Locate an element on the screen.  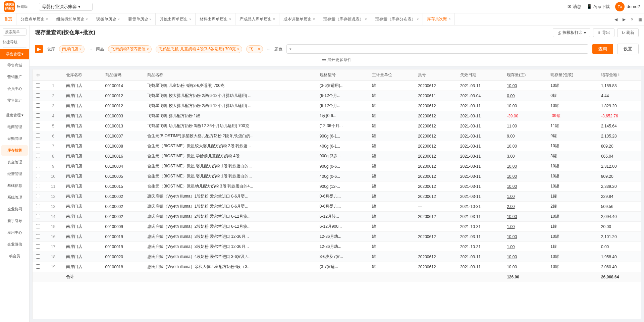
expand-more-button: ▾▾ 展开更多条件 is located at coordinates (337, 60).